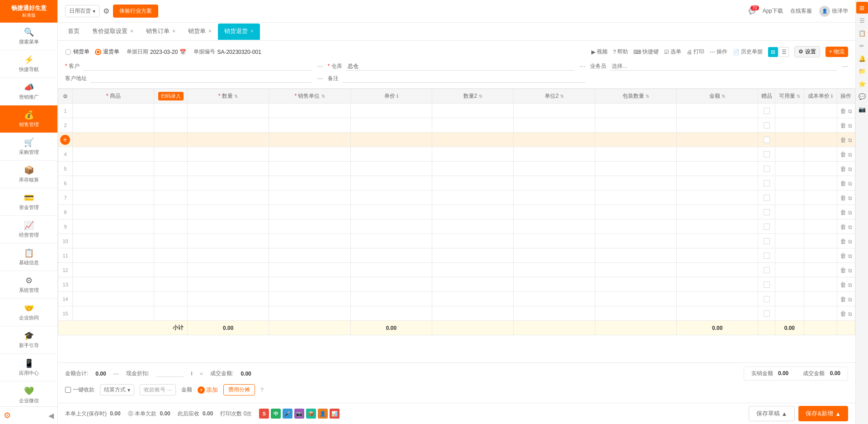 The width and height of the screenshot is (868, 424). Describe the element at coordinates (834, 11) in the screenshot. I see `user-info: 👤 徐泽华` at that location.